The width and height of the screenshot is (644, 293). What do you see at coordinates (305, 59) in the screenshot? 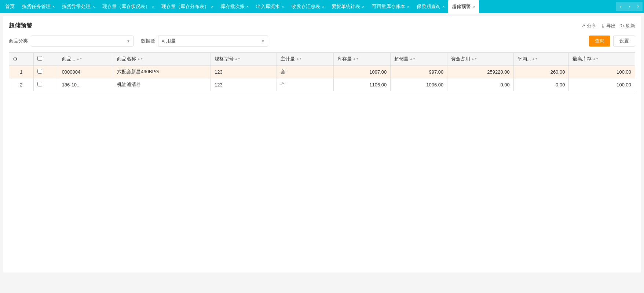
I see `table-header-unit: 主计量 ▲▼` at bounding box center [305, 59].